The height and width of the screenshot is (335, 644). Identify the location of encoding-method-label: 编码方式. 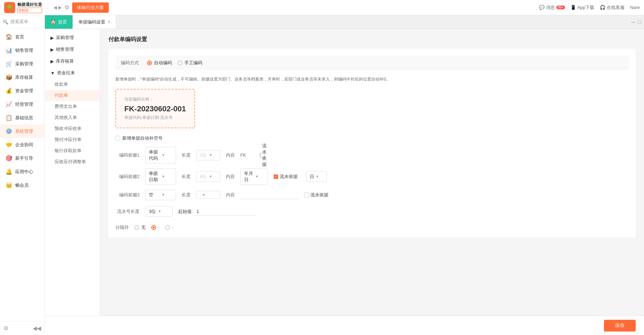
(130, 63).